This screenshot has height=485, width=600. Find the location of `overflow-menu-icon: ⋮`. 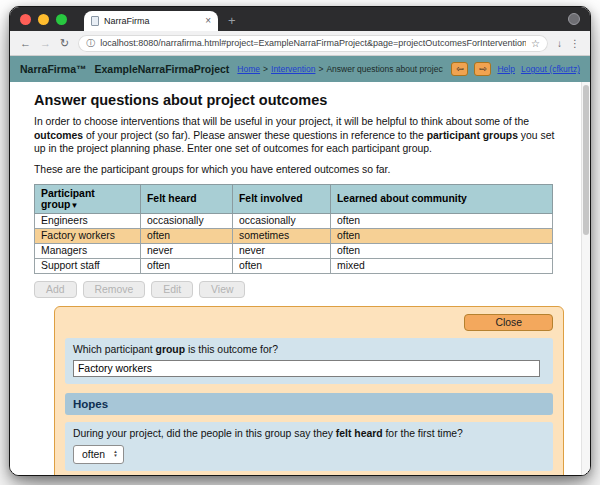

overflow-menu-icon: ⋮ is located at coordinates (575, 44).